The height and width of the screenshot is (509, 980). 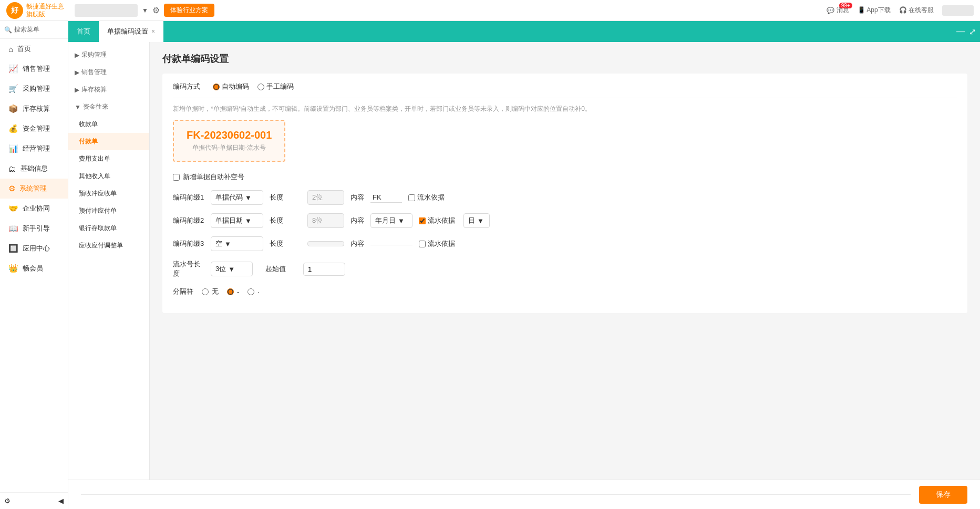 What do you see at coordinates (237, 244) in the screenshot?
I see `prefix3-select: 空 ▼` at bounding box center [237, 244].